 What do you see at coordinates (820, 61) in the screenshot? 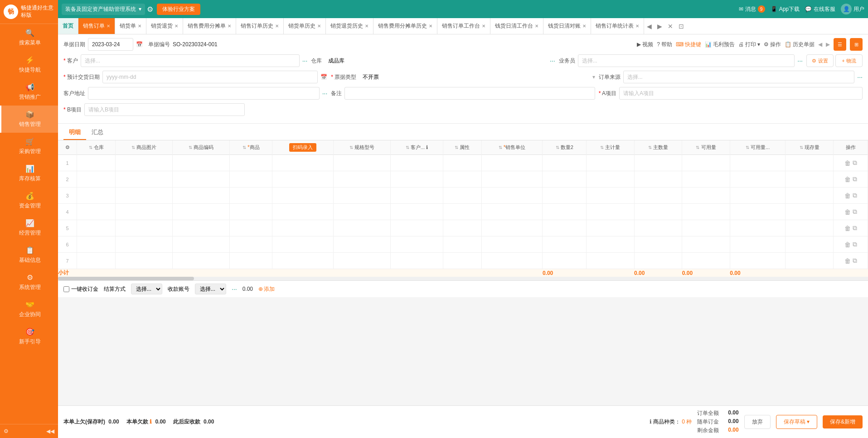
I see `settings-action-btn: ⚙ 设置` at bounding box center [820, 61].